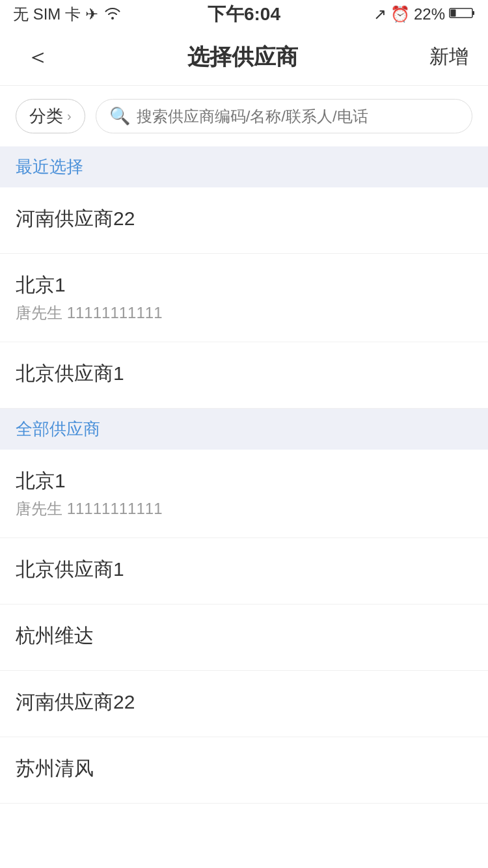 Image resolution: width=488 pixels, height=868 pixels. Describe the element at coordinates (56, 14) in the screenshot. I see `no-sim-text: 无 SIM 卡 ✈` at that location.